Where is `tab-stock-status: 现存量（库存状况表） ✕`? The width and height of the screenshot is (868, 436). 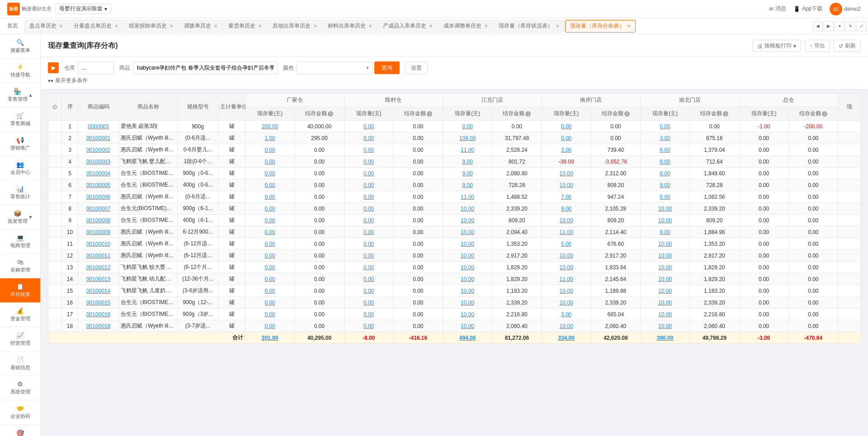
tab-stock-status: 现存量（库存状况表） ✕ is located at coordinates (529, 26).